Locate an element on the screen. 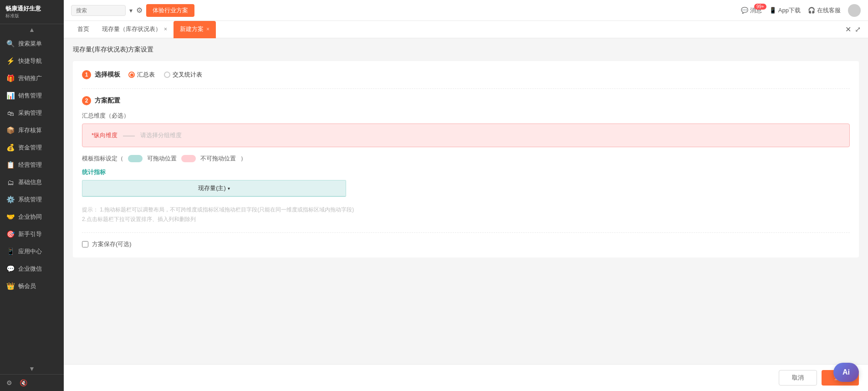 The width and height of the screenshot is (868, 391). bottom-bar: 取消 查询 is located at coordinates (466, 377).